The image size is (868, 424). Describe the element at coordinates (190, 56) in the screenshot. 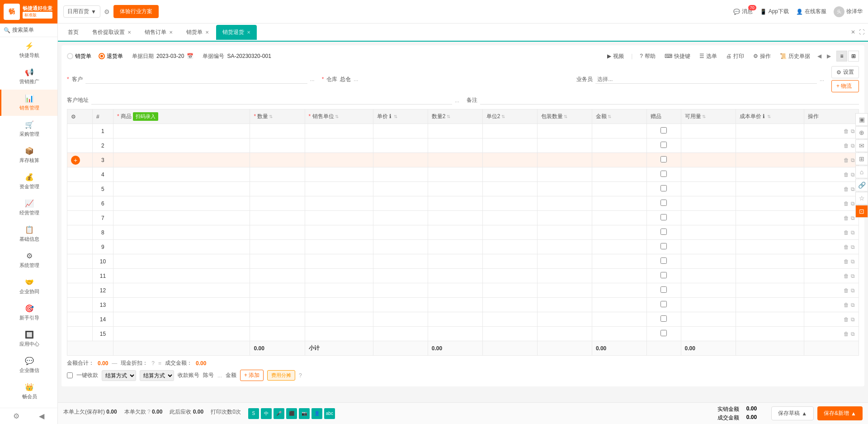

I see `calendar-icon: 📅` at that location.